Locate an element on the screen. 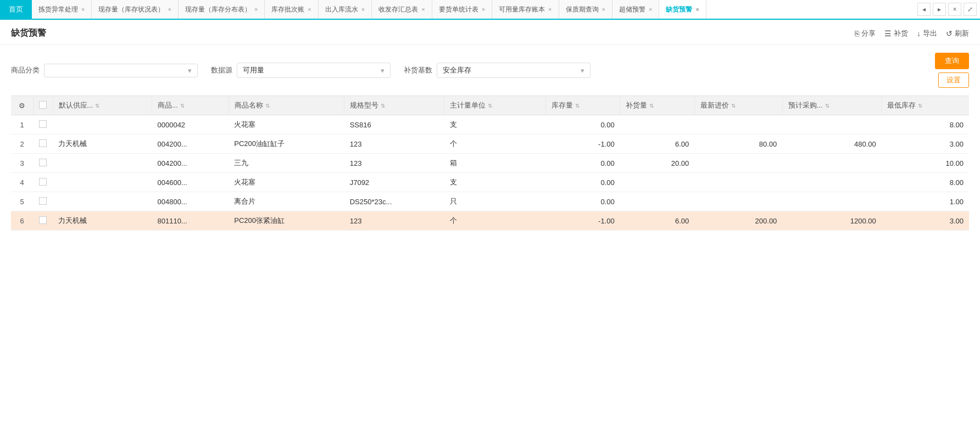 The width and height of the screenshot is (980, 437). nav-tab-tab7: 要货单统计表× is located at coordinates (463, 9).